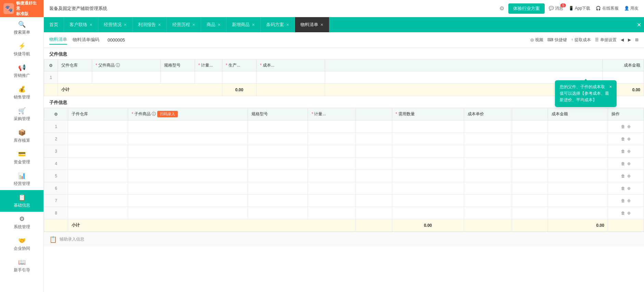  I want to click on sidebar-item-7: 📊经营管理, so click(22, 179).